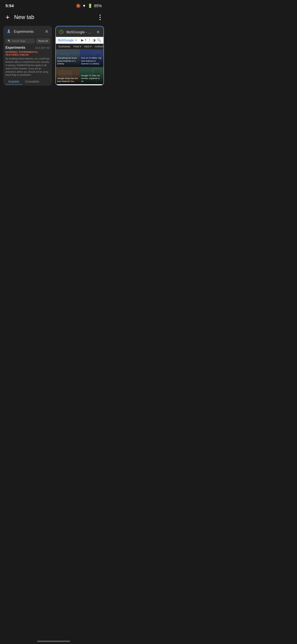  I want to click on experiments-content: 🔍 Search flags Reset all Experiments 93.…, so click(28, 61).